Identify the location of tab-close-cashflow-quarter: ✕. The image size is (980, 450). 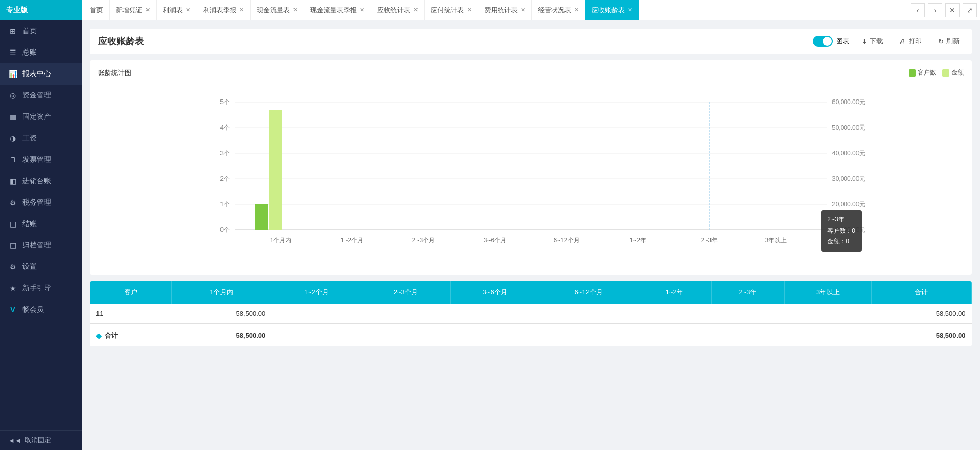
(362, 10).